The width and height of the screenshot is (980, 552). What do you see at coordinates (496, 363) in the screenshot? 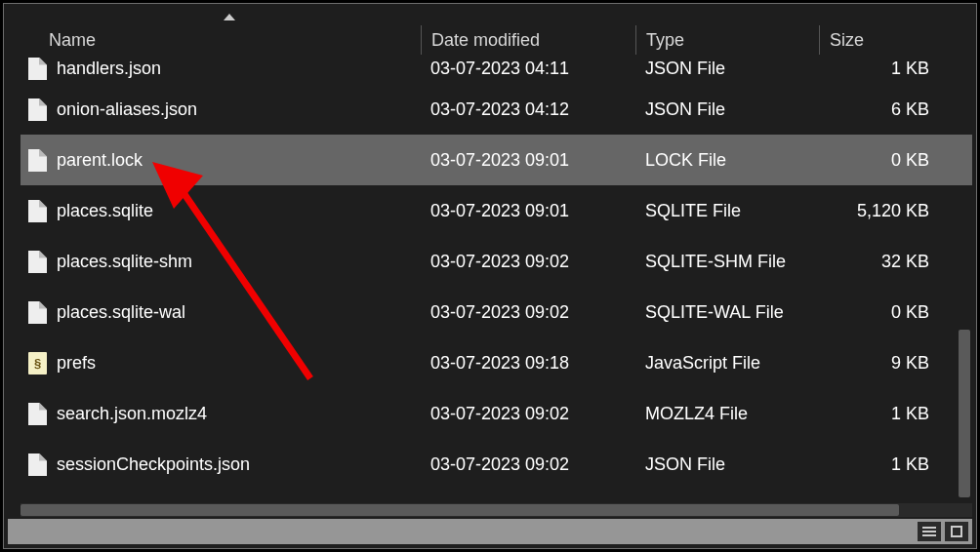
I see `file-row: prefs03-07-2023 09:18JavaScript File9 KB` at bounding box center [496, 363].